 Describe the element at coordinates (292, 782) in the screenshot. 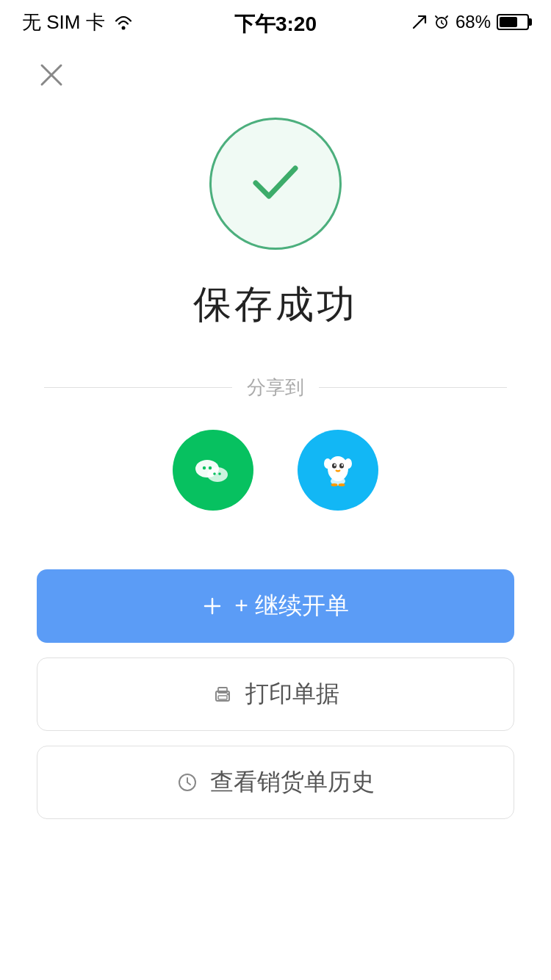

I see `history-label: 查看销货单历史` at that location.